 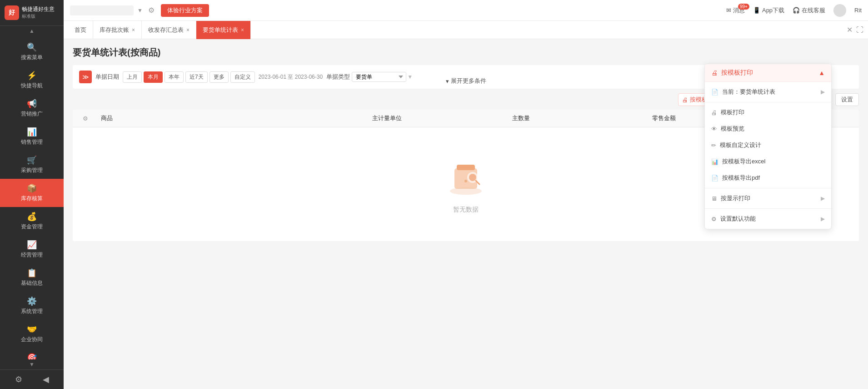 I want to click on topbar-right: ✉ 消息 99+ 📱 App下载 🎧 在线客服 Rit, so click(x=794, y=10).